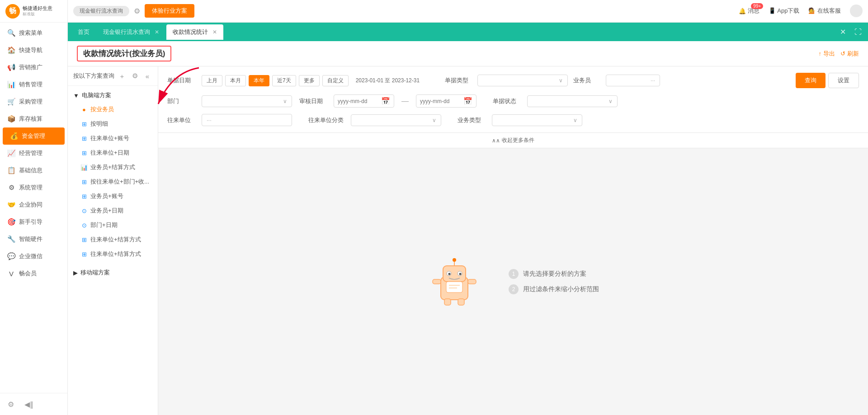 This screenshot has width=868, height=415. I want to click on doc-type-select: ∨, so click(523, 80).